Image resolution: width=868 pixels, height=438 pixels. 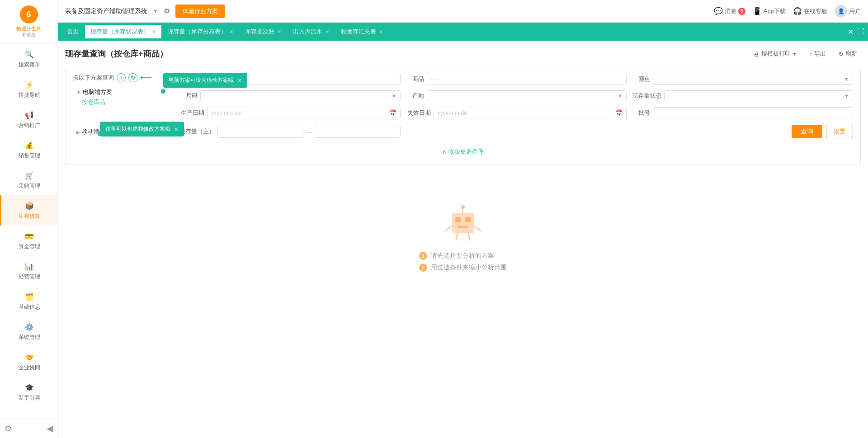 I want to click on expiry-date-input: yyyy-mm-dd 📅, so click(x=530, y=113).